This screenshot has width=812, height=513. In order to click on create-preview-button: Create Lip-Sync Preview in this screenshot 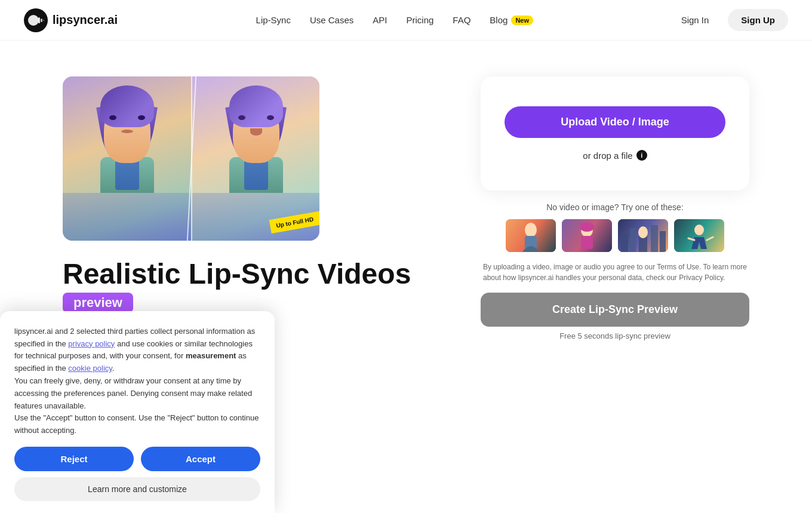, I will do `click(615, 309)`.